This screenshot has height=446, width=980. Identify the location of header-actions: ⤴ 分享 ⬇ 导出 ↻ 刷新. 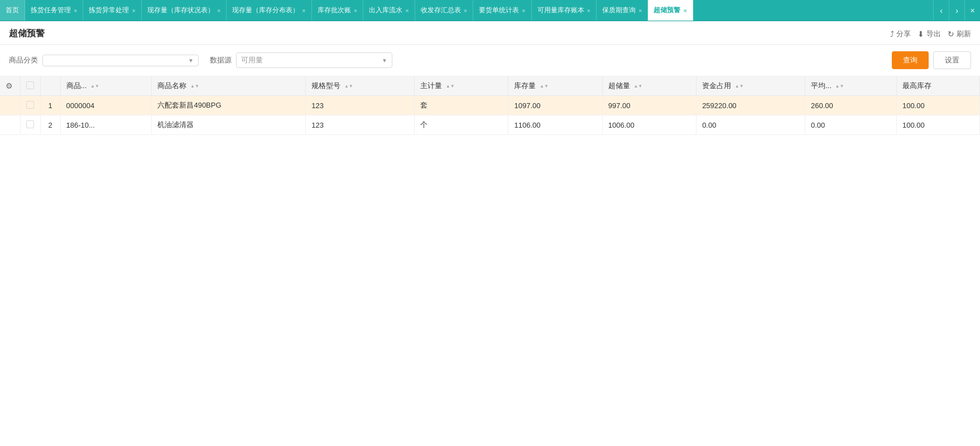
(931, 34).